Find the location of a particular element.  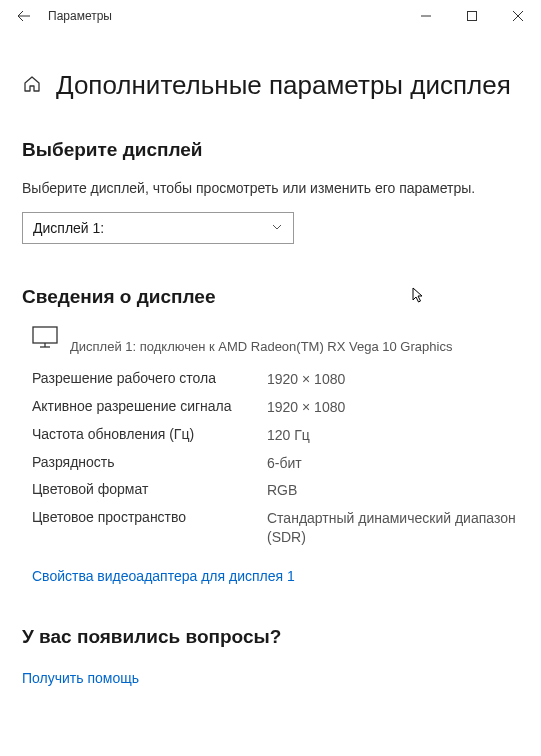

spec-row: Цветовое пространство Стандартный динами… is located at coordinates (276, 528).